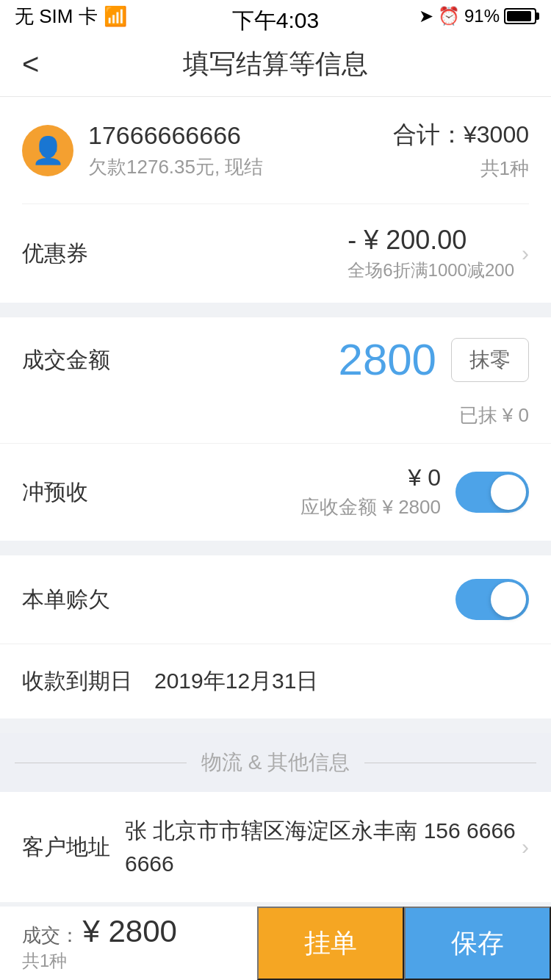  I want to click on customer-row: 👤 17666666666 欠款1276.35元, 现结 合计：¥3000 共1…, so click(276, 150).